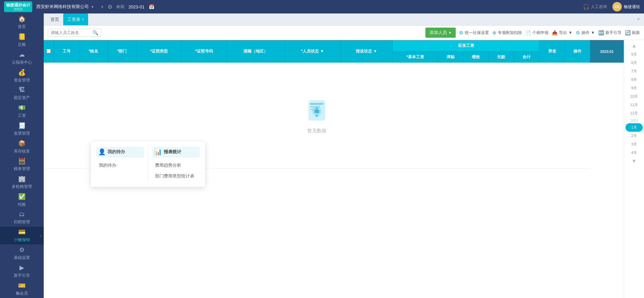 The height and width of the screenshot is (298, 644). What do you see at coordinates (461, 33) in the screenshot?
I see `social-insurance-icon: ⚙` at bounding box center [461, 33].